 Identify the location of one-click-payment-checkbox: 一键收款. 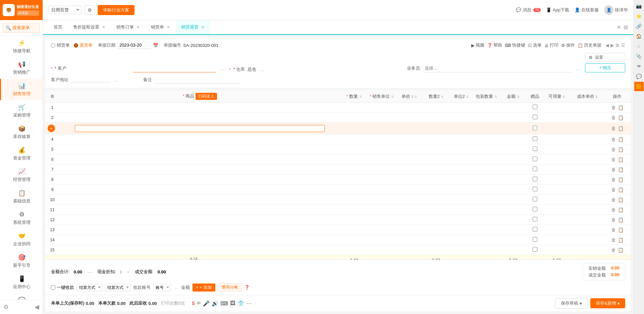
(62, 288).